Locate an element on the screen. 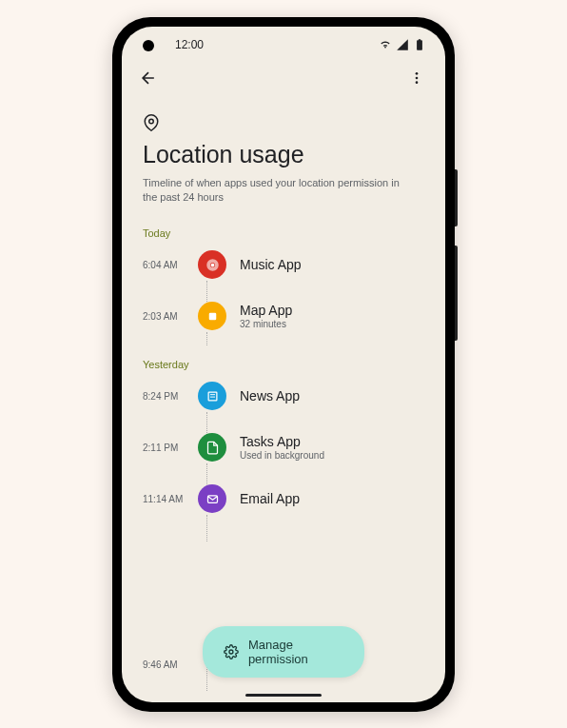  wifi-icon is located at coordinates (385, 45).